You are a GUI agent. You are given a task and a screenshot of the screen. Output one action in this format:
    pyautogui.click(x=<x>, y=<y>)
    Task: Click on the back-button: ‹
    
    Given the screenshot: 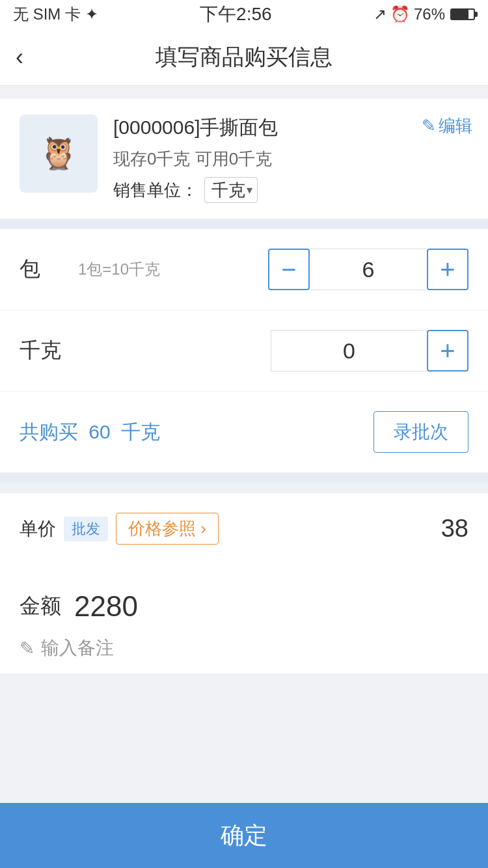 What is the action you would take?
    pyautogui.click(x=20, y=57)
    